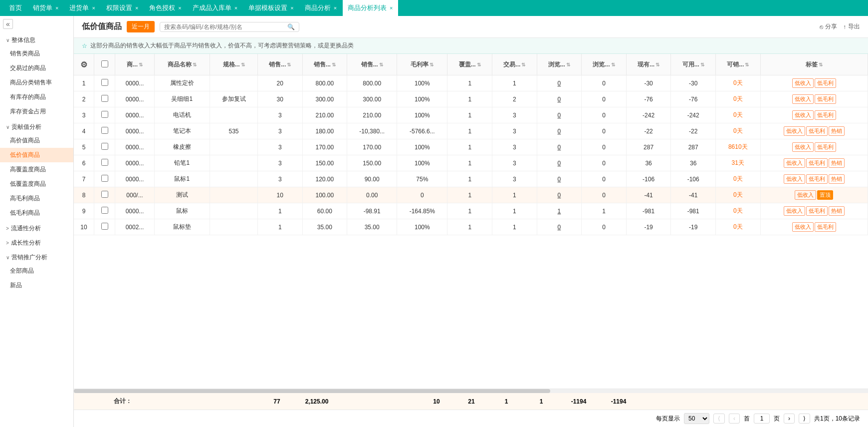 The height and width of the screenshot is (427, 868). What do you see at coordinates (37, 184) in the screenshot?
I see `sidebar-item-低覆盖度商品: 低覆盖度商品` at bounding box center [37, 184].